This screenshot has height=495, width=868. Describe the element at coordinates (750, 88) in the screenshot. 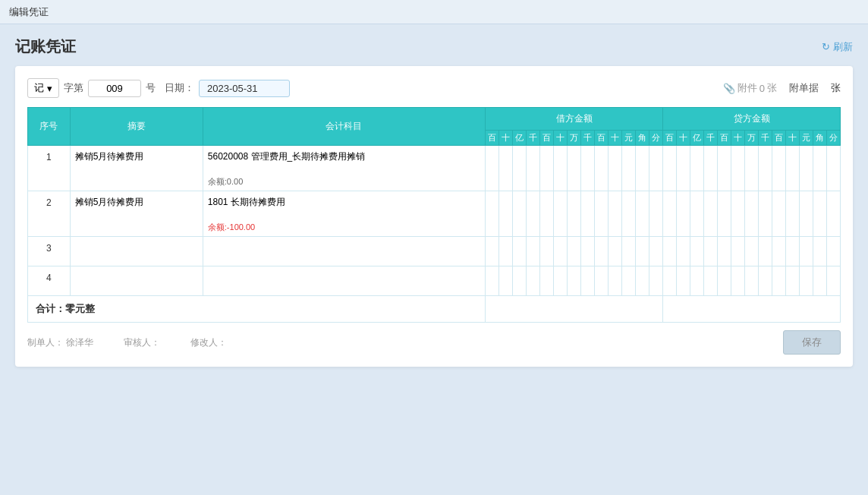

I see `attach-link: 📎 附件 0 张` at that location.